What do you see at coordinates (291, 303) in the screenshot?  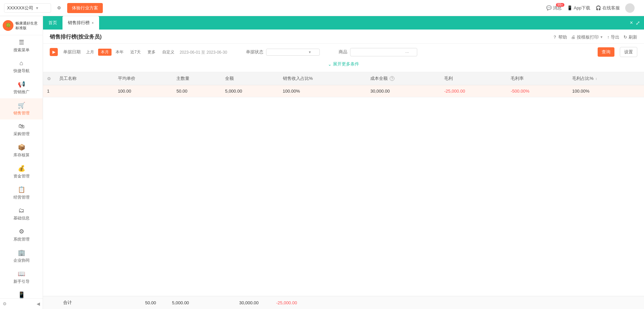 I see `footer-gross-val: -25,000.00` at bounding box center [291, 303].